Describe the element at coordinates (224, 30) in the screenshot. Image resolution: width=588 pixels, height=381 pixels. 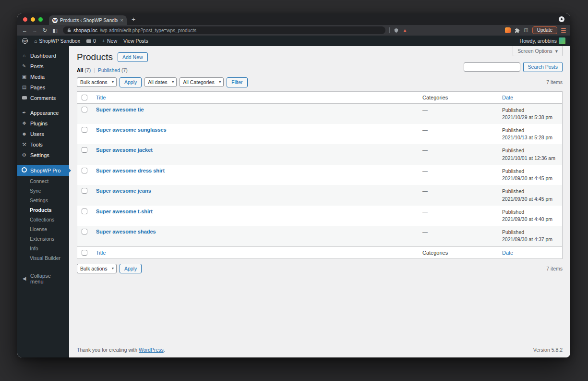
I see `address-bar: shopwp.loc/wp-admin/edit.php?post_type=w…` at that location.